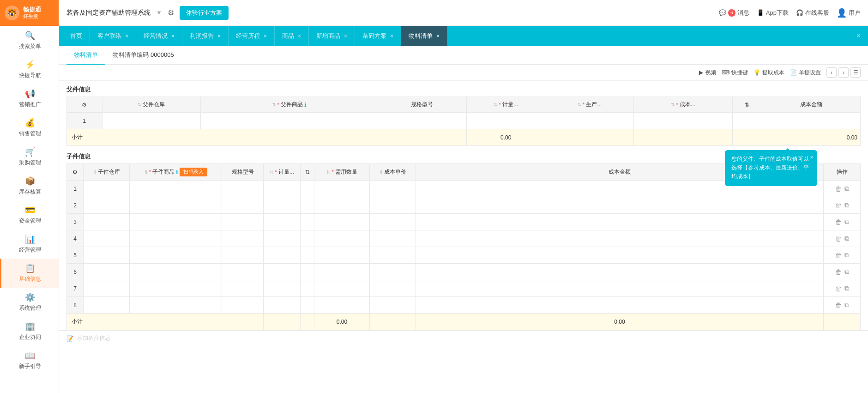 This screenshot has width=868, height=393. What do you see at coordinates (838, 239) in the screenshot?
I see `delete-icon-4: 🗑` at bounding box center [838, 239].